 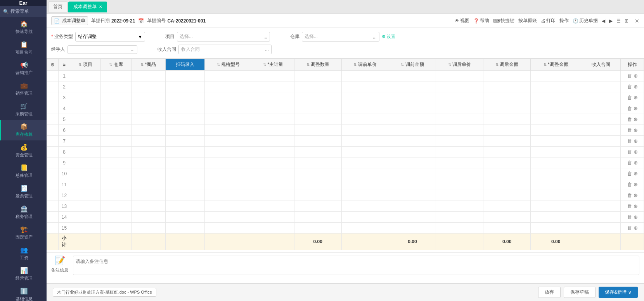 What do you see at coordinates (630, 292) in the screenshot?
I see `save-new-arrow: ∨` at bounding box center [630, 292].